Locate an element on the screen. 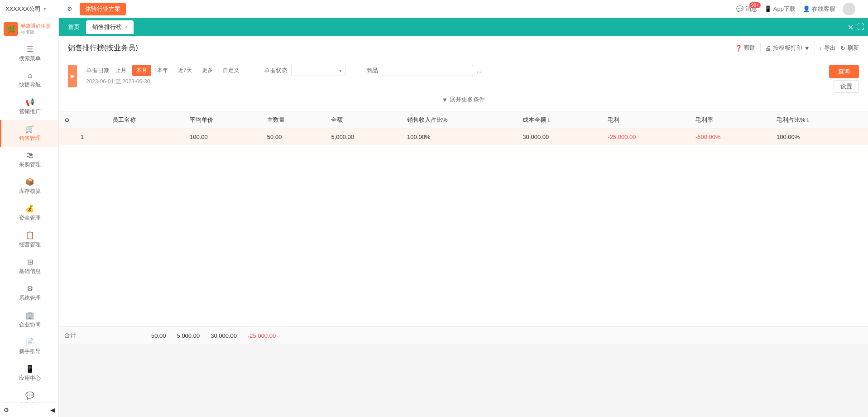  message-button: 💬 消息 99+ is located at coordinates (747, 9).